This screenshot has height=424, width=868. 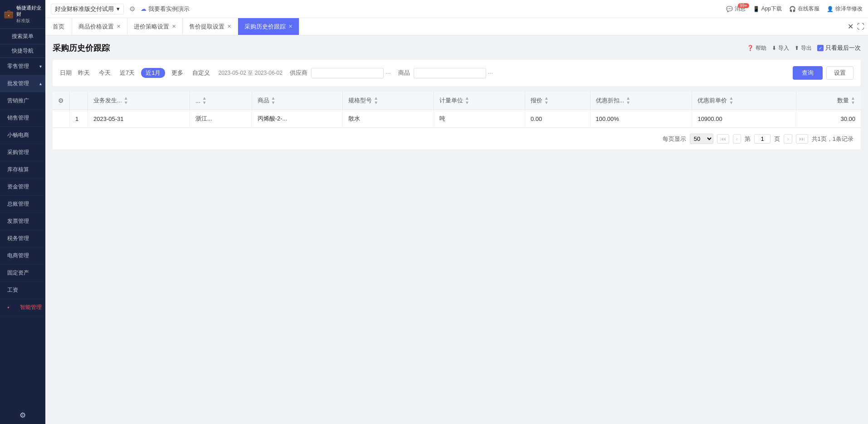 What do you see at coordinates (96, 27) in the screenshot?
I see `tab-label: 商品价格设置` at bounding box center [96, 27].